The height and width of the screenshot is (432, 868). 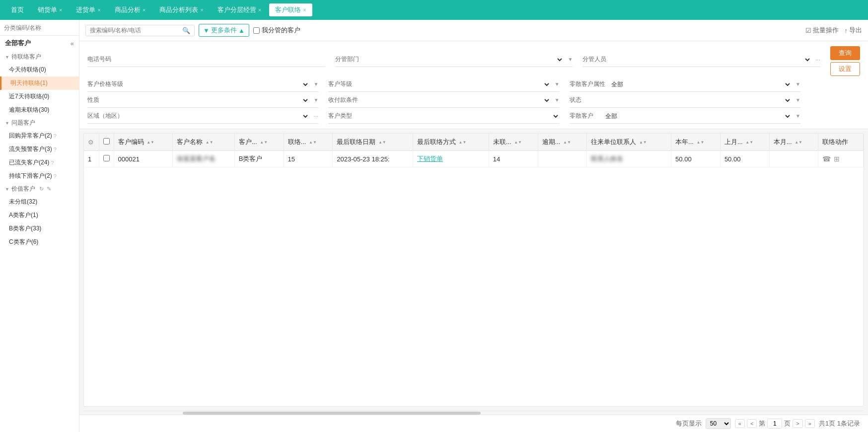 I want to click on nav-product-analysis: 商品分析 ×, so click(x=130, y=10).